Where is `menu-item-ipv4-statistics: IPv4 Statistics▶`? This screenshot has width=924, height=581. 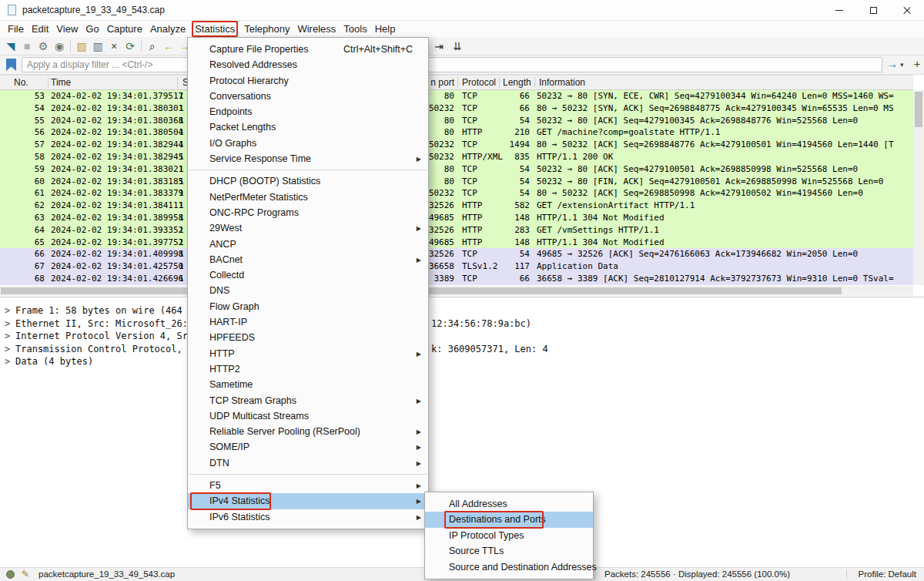
menu-item-ipv4-statistics: IPv4 Statistics▶ is located at coordinates (308, 501).